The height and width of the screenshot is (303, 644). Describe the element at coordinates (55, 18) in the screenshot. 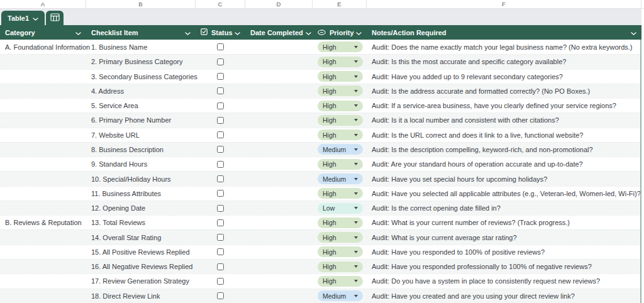

I see `table-grid-button` at that location.